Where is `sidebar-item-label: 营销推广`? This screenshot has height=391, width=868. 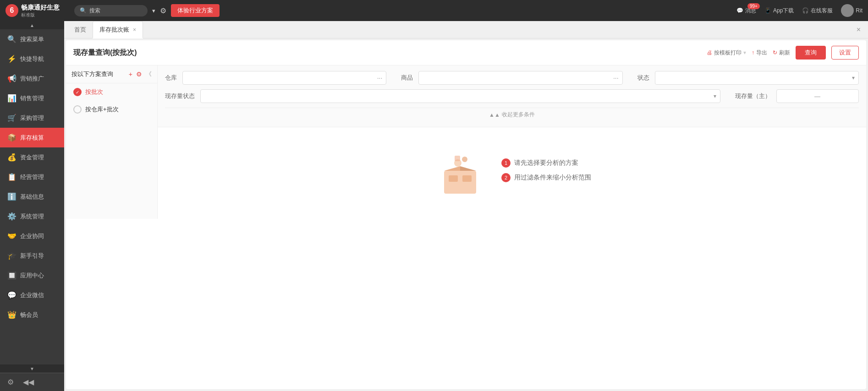
sidebar-item-label: 营销推广 is located at coordinates (32, 79).